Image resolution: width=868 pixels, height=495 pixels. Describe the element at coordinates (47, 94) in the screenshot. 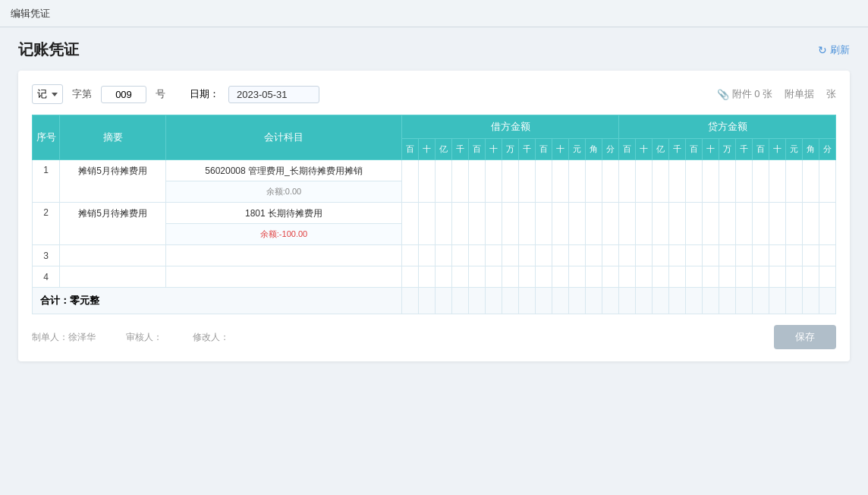

I see `ji-select: 记` at that location.